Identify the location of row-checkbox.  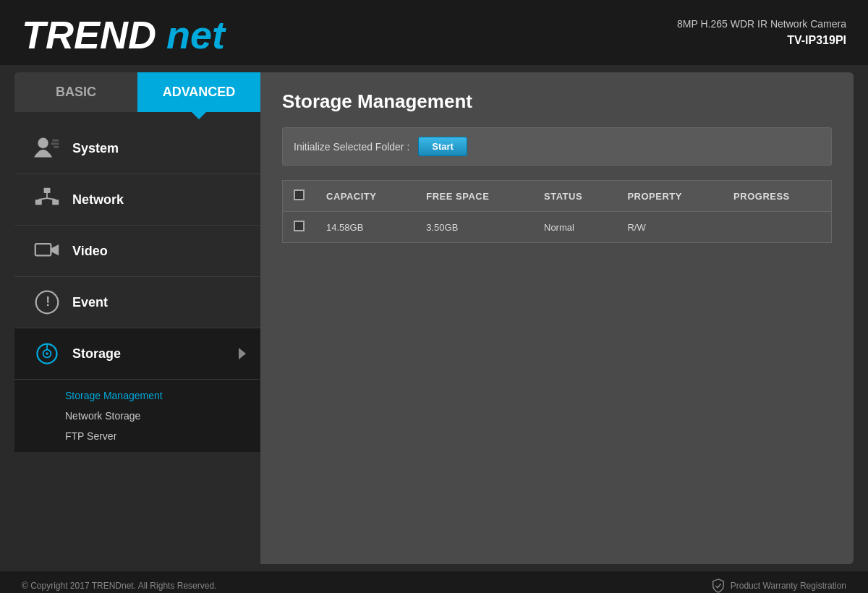
(299, 226).